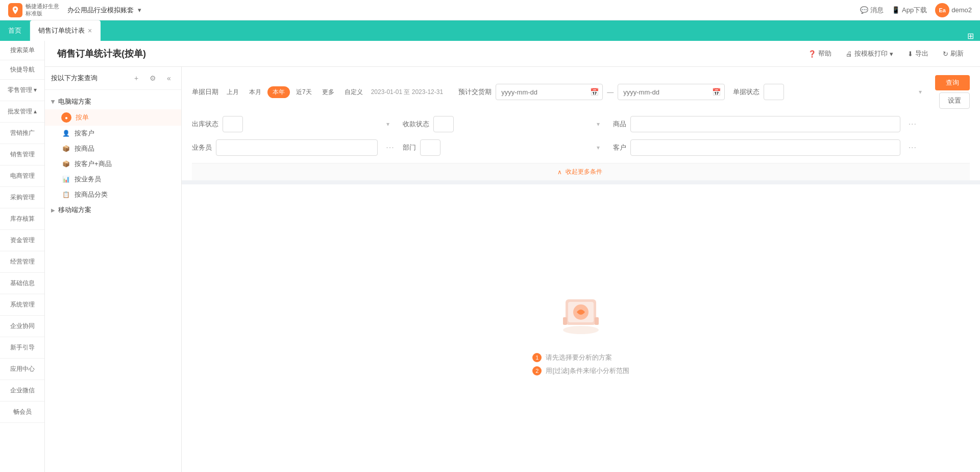 The height and width of the screenshot is (472, 980). What do you see at coordinates (549, 92) in the screenshot?
I see `date-from-input` at bounding box center [549, 92].